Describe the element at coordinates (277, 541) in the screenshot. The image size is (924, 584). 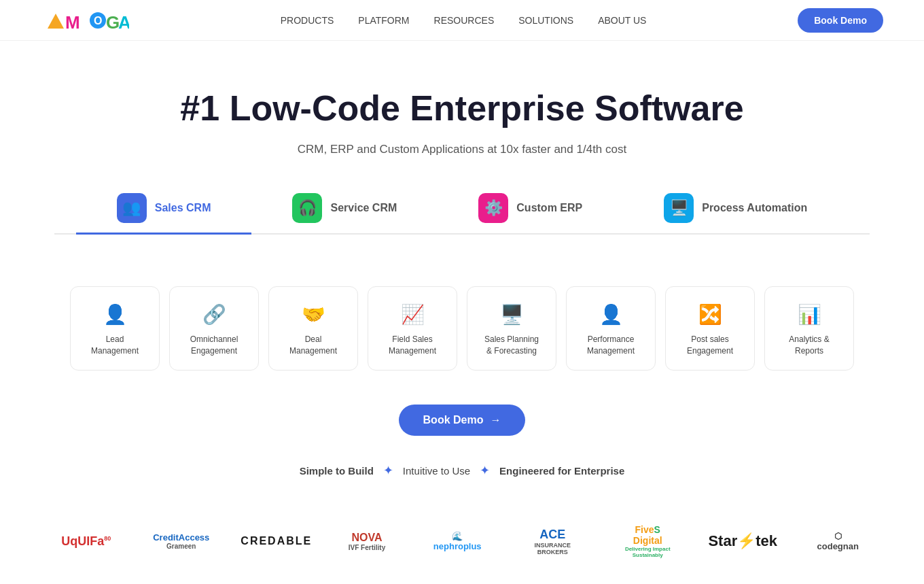
I see `logo-credable: CREDABLE` at that location.